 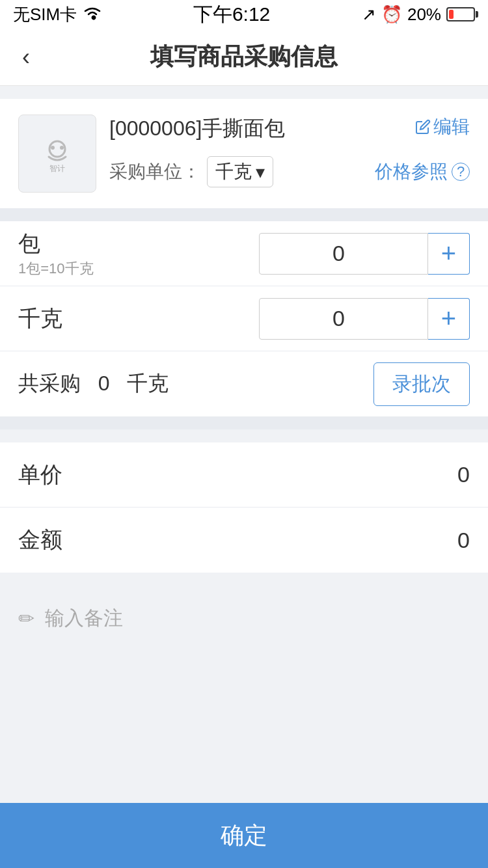 I want to click on unit-select: 千克 ▾, so click(x=240, y=172).